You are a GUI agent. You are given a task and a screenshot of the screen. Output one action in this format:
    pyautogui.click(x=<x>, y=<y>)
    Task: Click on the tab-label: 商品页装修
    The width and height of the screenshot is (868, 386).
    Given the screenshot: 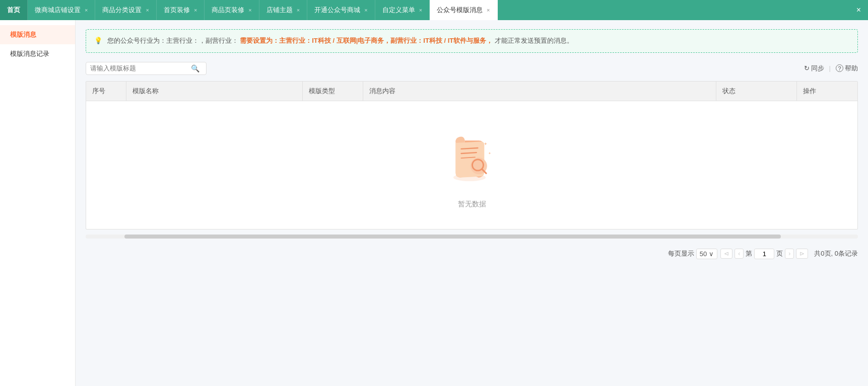 What is the action you would take?
    pyautogui.click(x=228, y=10)
    